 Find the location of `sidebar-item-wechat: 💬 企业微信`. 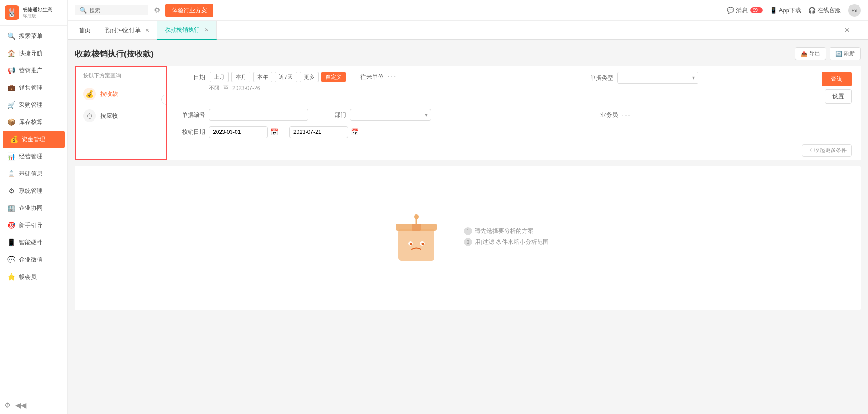

sidebar-item-wechat: 💬 企业微信 is located at coordinates (33, 260).